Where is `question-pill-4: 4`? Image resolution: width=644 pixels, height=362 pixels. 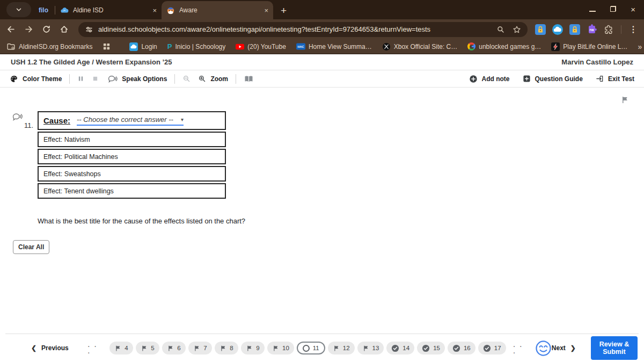
question-pill-4: 4 is located at coordinates (121, 348).